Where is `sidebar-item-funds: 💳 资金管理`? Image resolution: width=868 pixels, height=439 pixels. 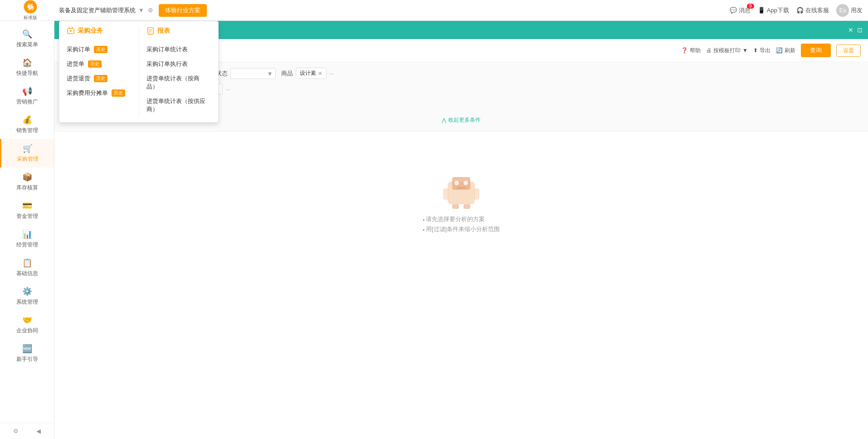
sidebar-item-funds: 💳 资金管理 is located at coordinates (27, 211).